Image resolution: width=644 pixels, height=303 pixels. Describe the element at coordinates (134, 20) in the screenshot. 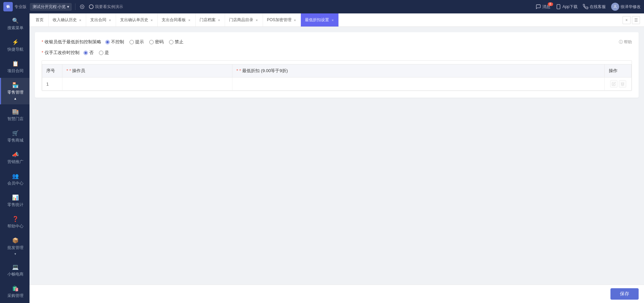

I see `tab-expense-confirm-history-label: 支出确认单历史` at that location.